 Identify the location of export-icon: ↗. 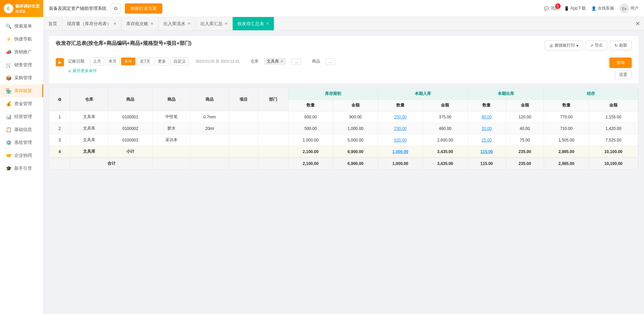
(592, 46).